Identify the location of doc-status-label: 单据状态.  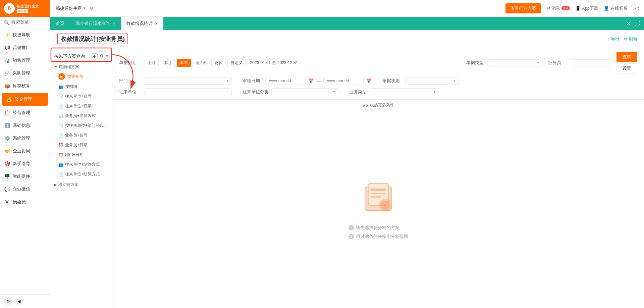
(392, 81).